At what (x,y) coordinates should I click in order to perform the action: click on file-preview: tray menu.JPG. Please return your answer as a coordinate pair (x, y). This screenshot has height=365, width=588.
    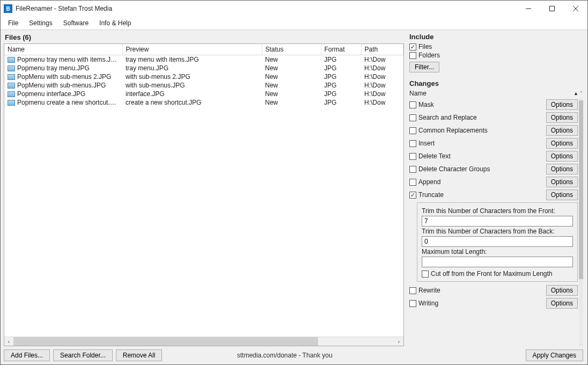
    Looking at the image, I should click on (192, 68).